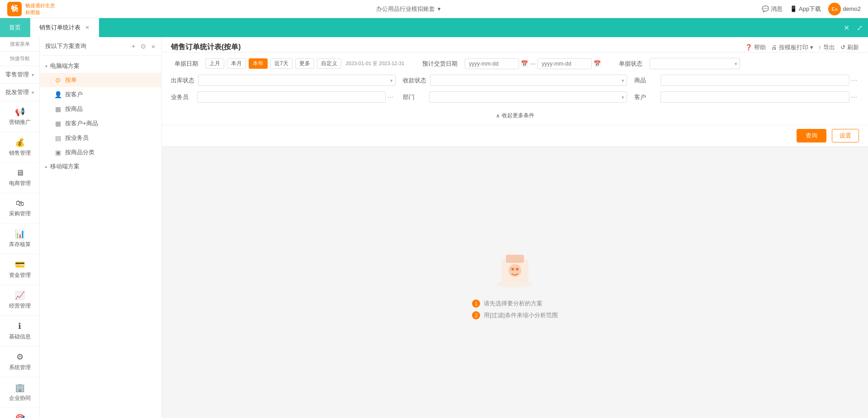  I want to click on expected-date-label: 预计交货日期, so click(440, 64).